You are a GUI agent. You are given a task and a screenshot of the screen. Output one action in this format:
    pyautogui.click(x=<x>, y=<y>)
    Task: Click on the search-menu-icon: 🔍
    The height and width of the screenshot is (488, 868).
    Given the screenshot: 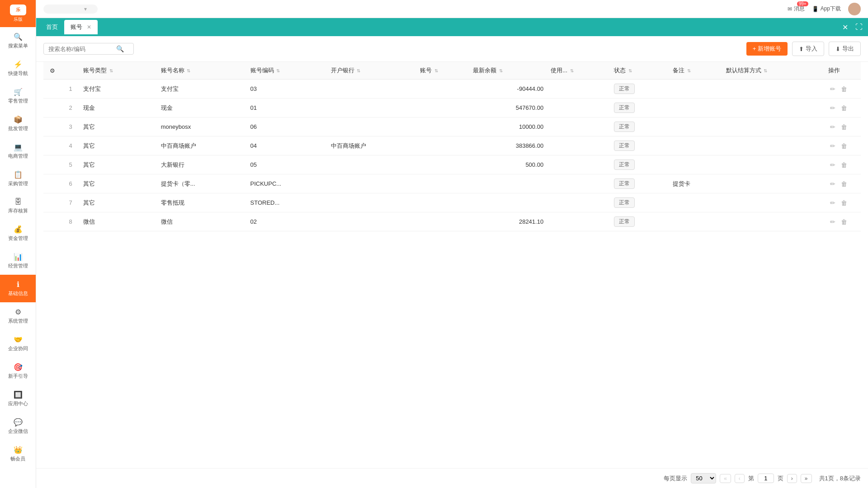 What is the action you would take?
    pyautogui.click(x=18, y=37)
    